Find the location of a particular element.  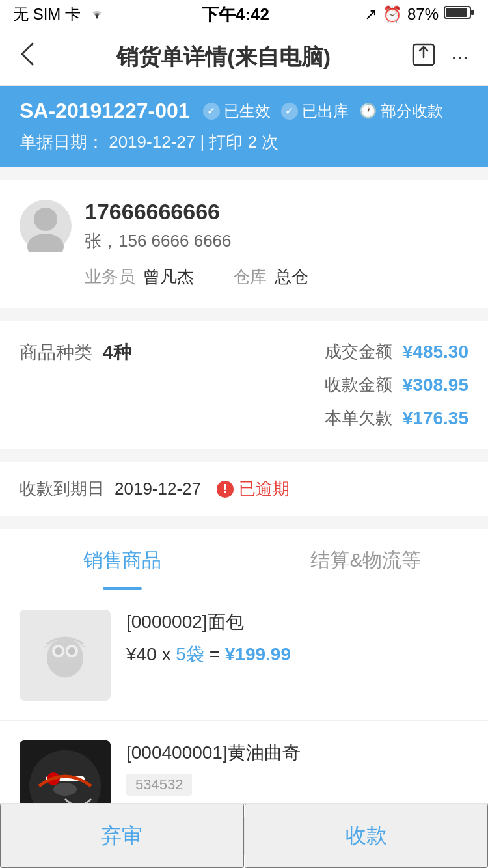

warehouse-meta: 仓库 总仓 is located at coordinates (271, 277).